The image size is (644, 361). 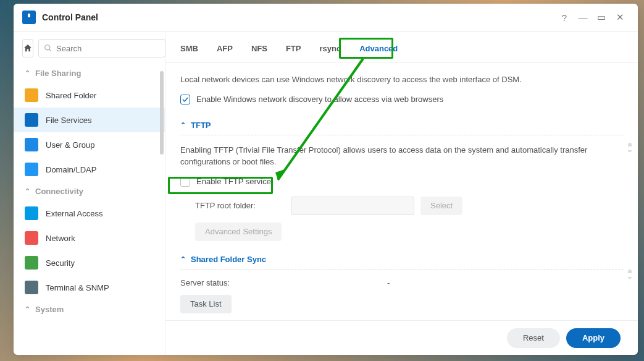 What do you see at coordinates (70, 17) in the screenshot?
I see `window-title: Control Panel` at bounding box center [70, 17].